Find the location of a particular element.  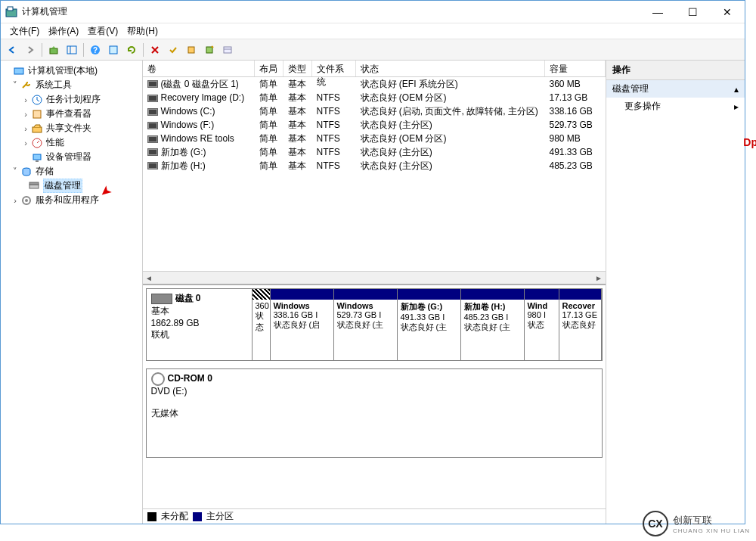

watermark-logo: CX is located at coordinates (655, 524).